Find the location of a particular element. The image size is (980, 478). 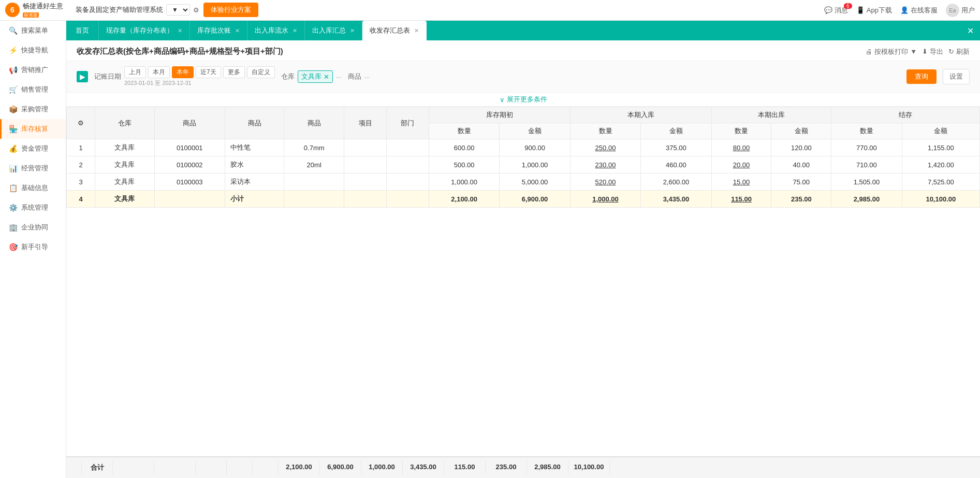

system-select: ▼ is located at coordinates (178, 10).